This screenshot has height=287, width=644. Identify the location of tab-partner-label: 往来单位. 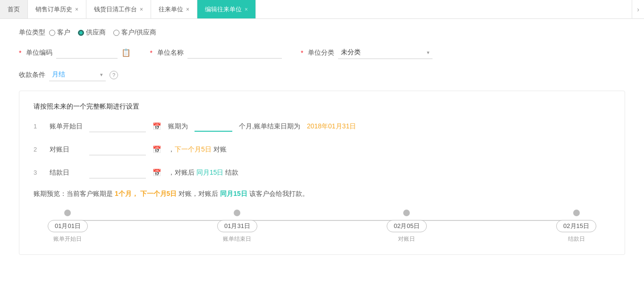
(171, 9).